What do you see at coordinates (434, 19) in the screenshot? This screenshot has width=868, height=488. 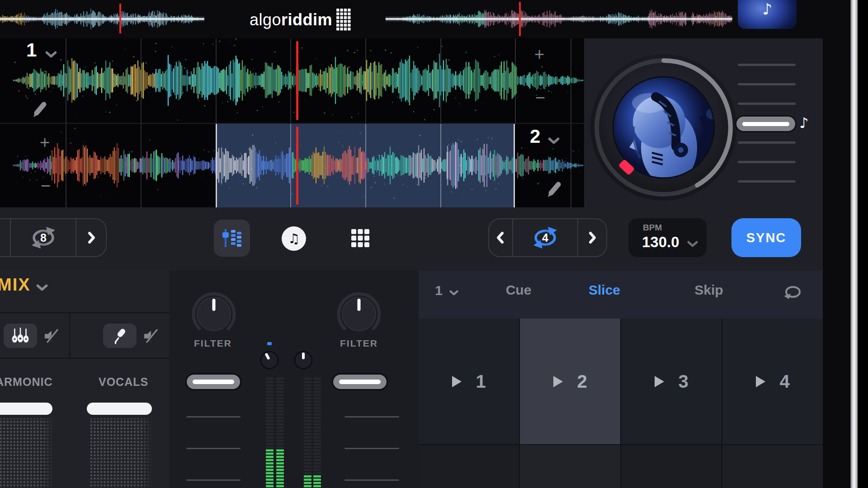 I see `top-overview-bar: algoriddim ♪` at bounding box center [434, 19].